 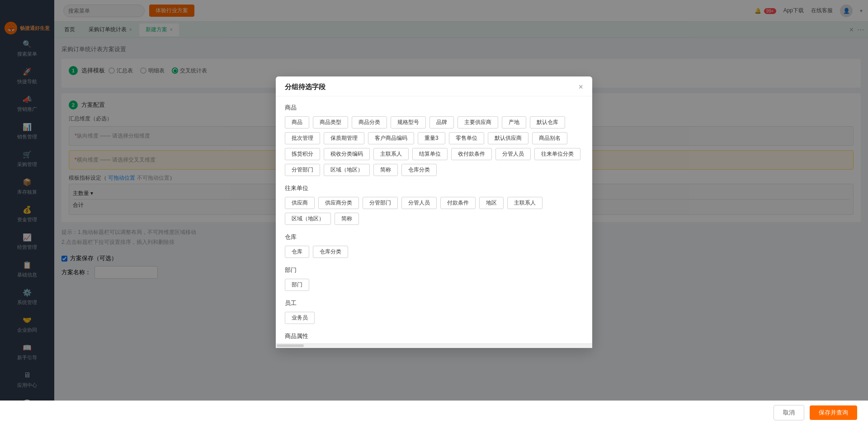 I want to click on field-tags-3: 部门, so click(x=434, y=285).